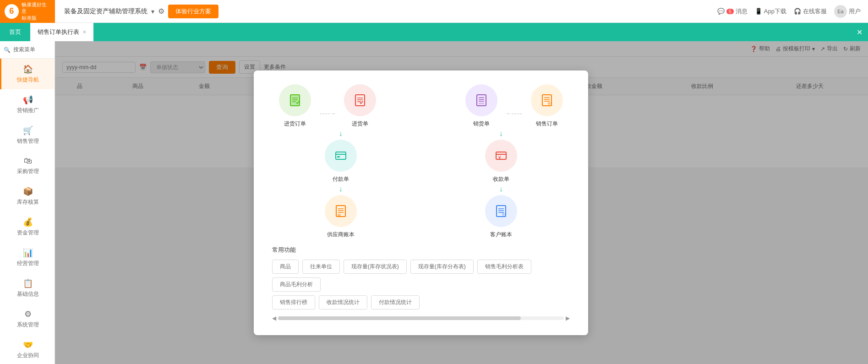 The width and height of the screenshot is (868, 364). I want to click on payment-label: 付款单, so click(341, 179).